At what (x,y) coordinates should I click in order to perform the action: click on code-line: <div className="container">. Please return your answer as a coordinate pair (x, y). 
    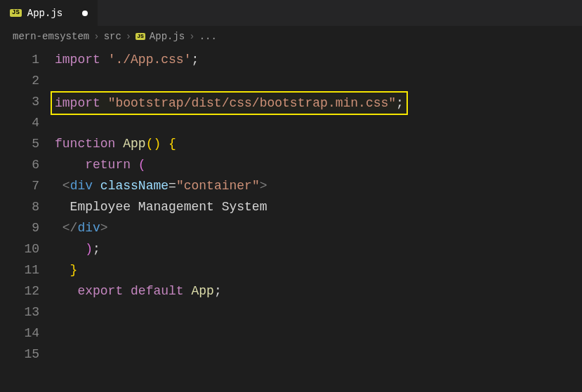
    Looking at the image, I should click on (319, 186).